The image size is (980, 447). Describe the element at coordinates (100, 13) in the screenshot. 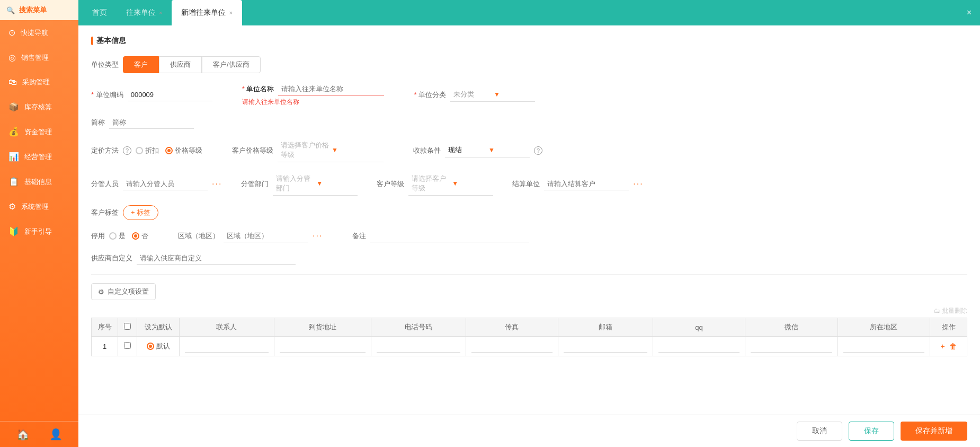

I see `tab-home: 首页` at that location.